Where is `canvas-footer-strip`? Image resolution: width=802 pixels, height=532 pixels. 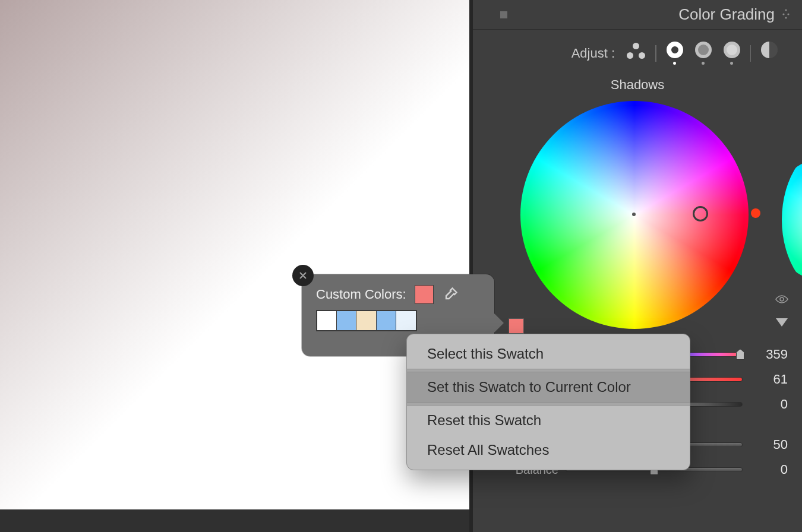 canvas-footer-strip is located at coordinates (235, 521).